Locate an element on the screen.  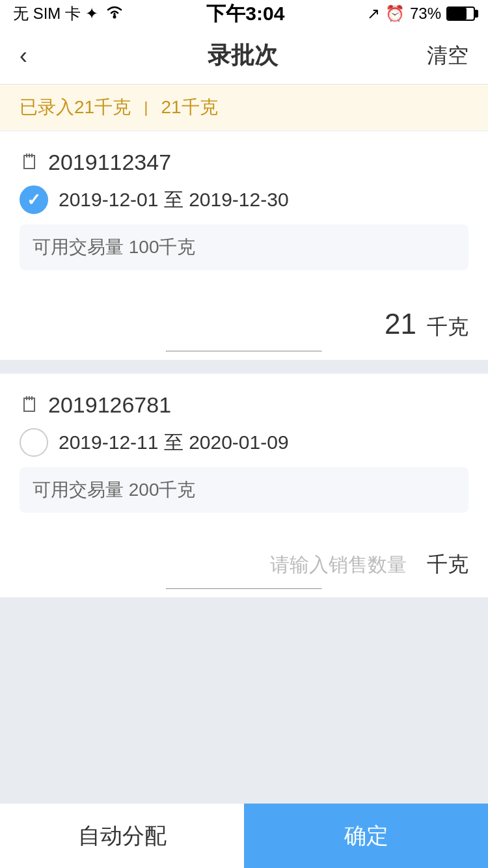
amount-value-1: 21 is located at coordinates (401, 324).